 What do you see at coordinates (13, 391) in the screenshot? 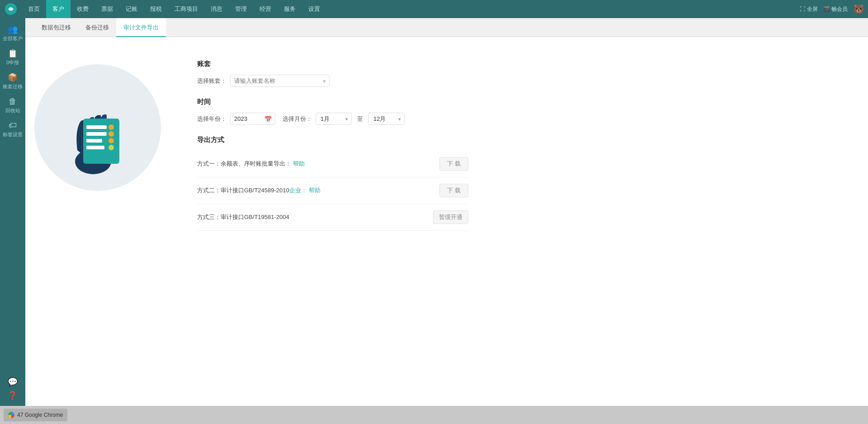
I see `sidebar-bottom: 💬 ❓` at bounding box center [13, 391].